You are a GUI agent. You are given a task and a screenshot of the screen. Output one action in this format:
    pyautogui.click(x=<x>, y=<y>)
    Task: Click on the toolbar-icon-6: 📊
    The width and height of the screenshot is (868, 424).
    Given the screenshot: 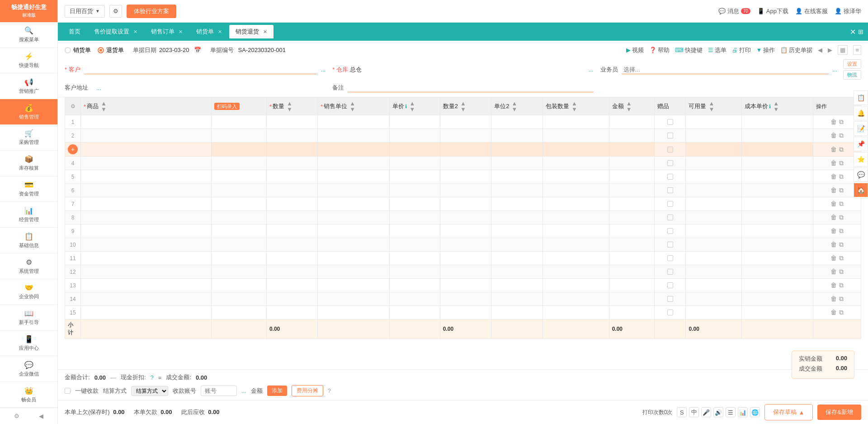 What is the action you would take?
    pyautogui.click(x=743, y=412)
    